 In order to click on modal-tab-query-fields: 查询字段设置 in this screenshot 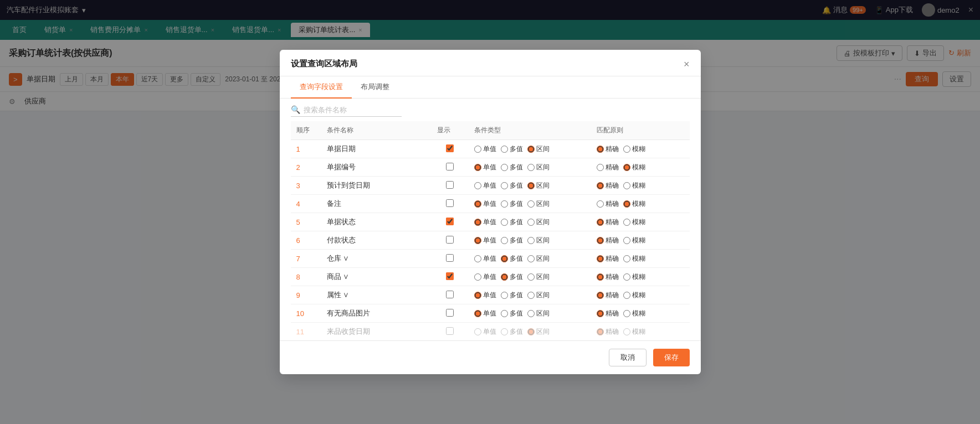, I will do `click(321, 87)`.